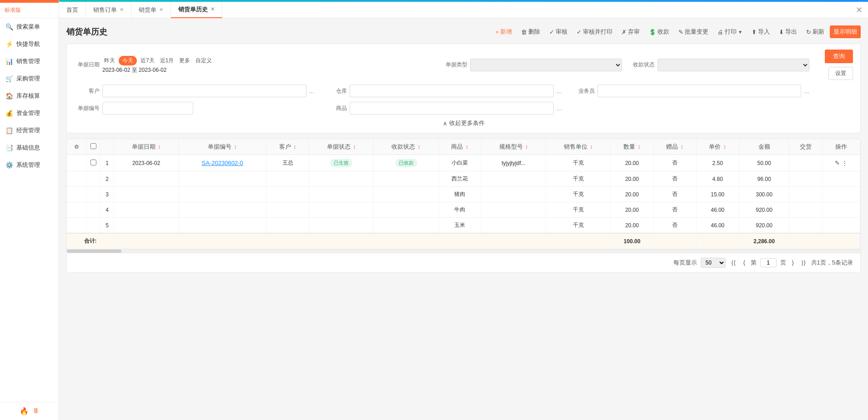 The width and height of the screenshot is (868, 420). What do you see at coordinates (287, 147) in the screenshot?
I see `th-customer: 客户 ↕` at bounding box center [287, 147].